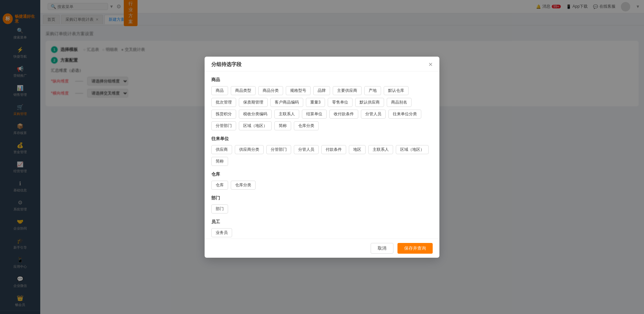 This screenshot has width=644, height=314. I want to click on field-tag-0-19: 收付款条件, so click(344, 111).